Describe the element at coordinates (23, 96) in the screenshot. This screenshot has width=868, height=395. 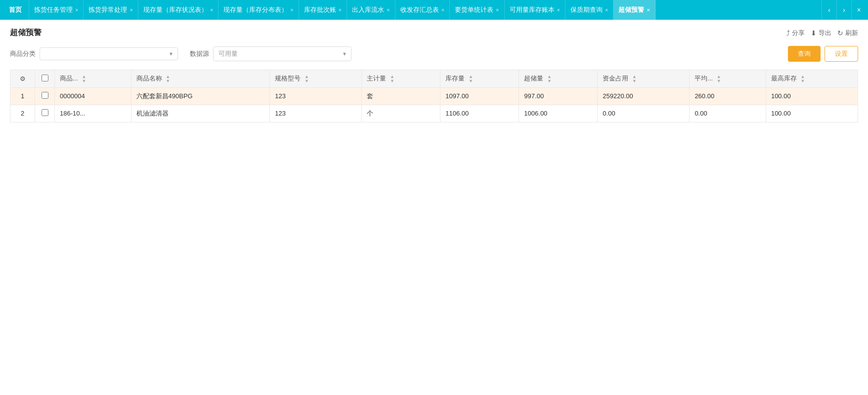
I see `row-seq: 1` at that location.